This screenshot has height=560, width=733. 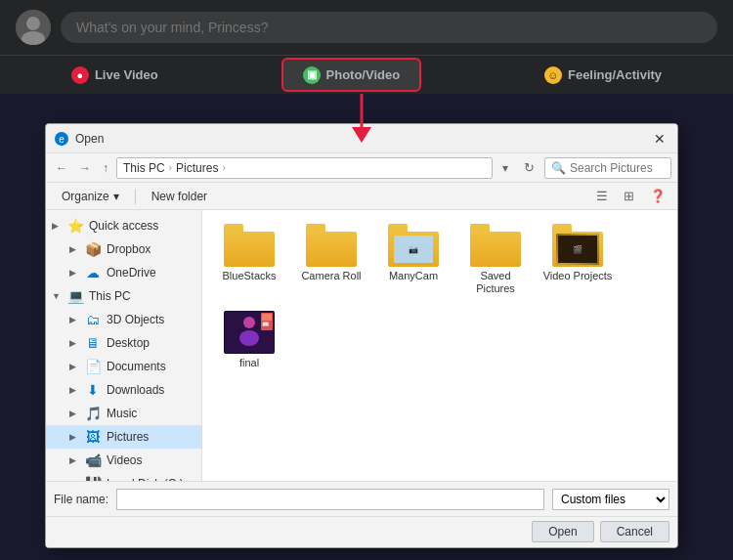 I want to click on dialog-close-button: ✕, so click(x=660, y=139).